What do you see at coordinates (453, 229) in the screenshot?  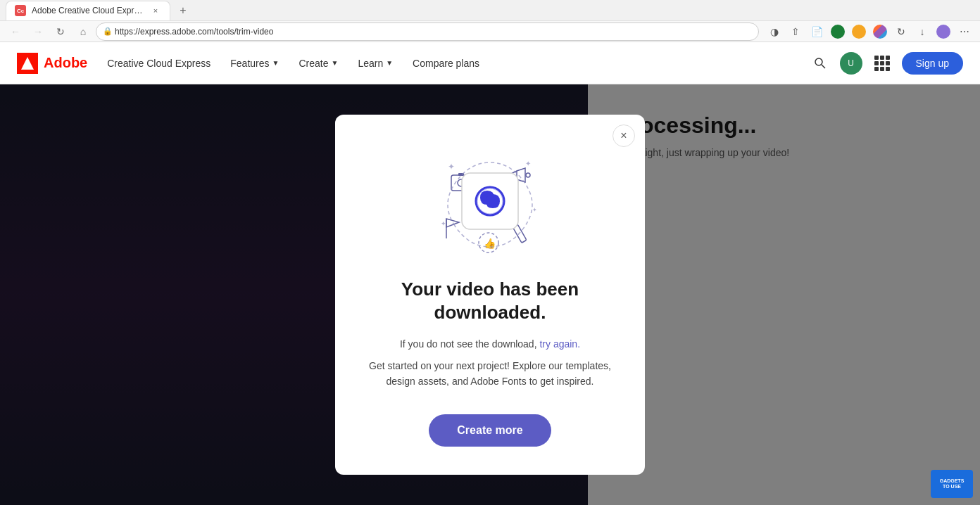 I see `flag-icon-decoration` at bounding box center [453, 229].